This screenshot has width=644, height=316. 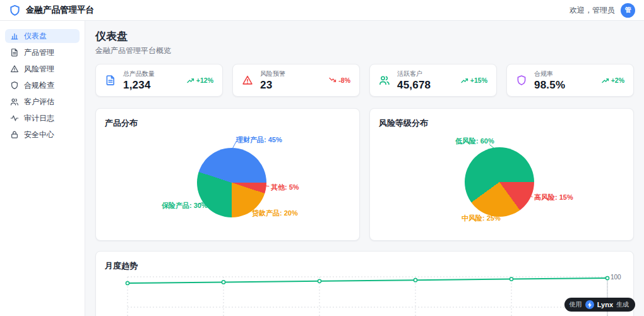 What do you see at coordinates (42, 118) in the screenshot?
I see `sidebar-item-audit: 审计日志` at bounding box center [42, 118].